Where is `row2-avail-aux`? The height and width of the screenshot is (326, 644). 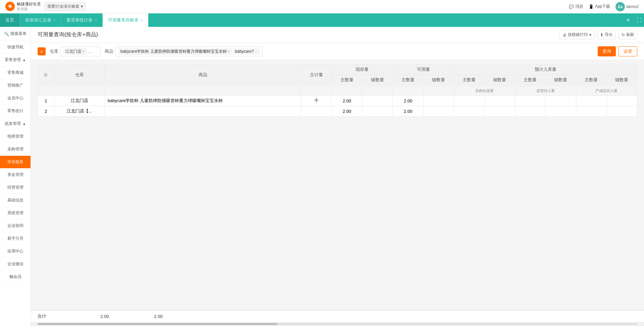
row2-avail-aux is located at coordinates (439, 111).